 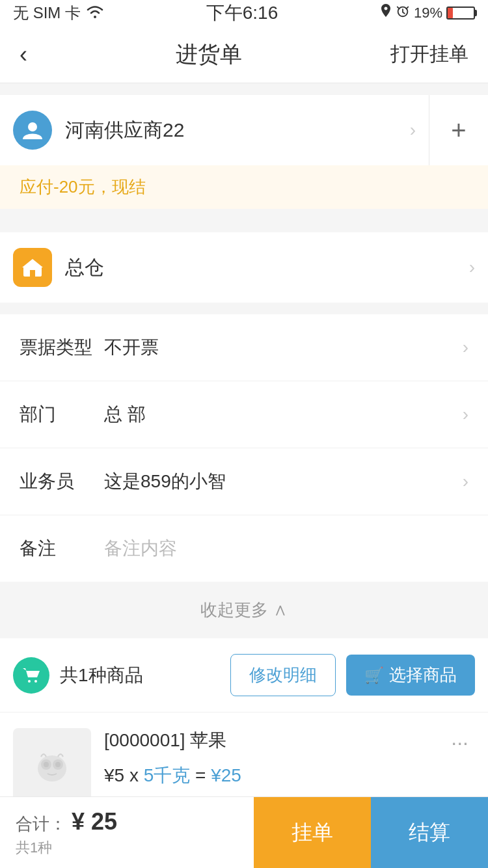 I want to click on invoice-type-row: 票据类型 不开票 ›, so click(x=244, y=347).